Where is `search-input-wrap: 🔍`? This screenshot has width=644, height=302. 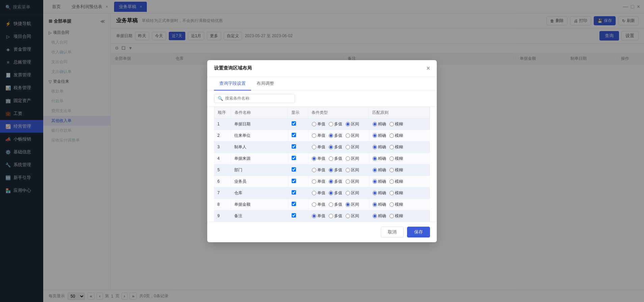
search-input-wrap: 🔍 is located at coordinates (254, 99).